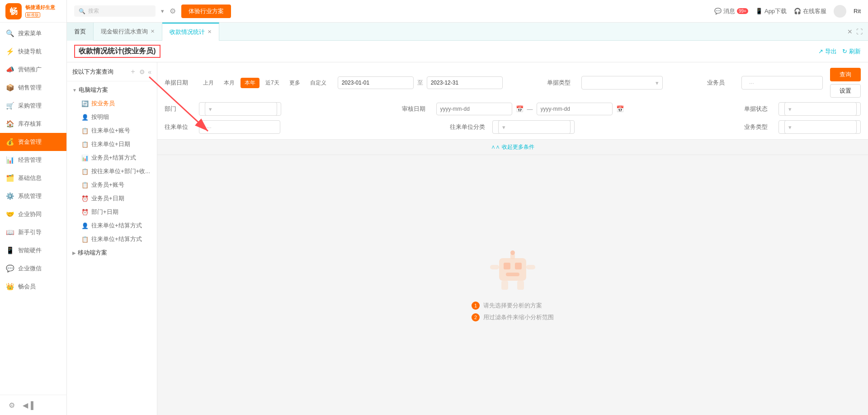  What do you see at coordinates (530, 109) in the screenshot?
I see `review-date-range: 📅 — 📅` at bounding box center [530, 109].